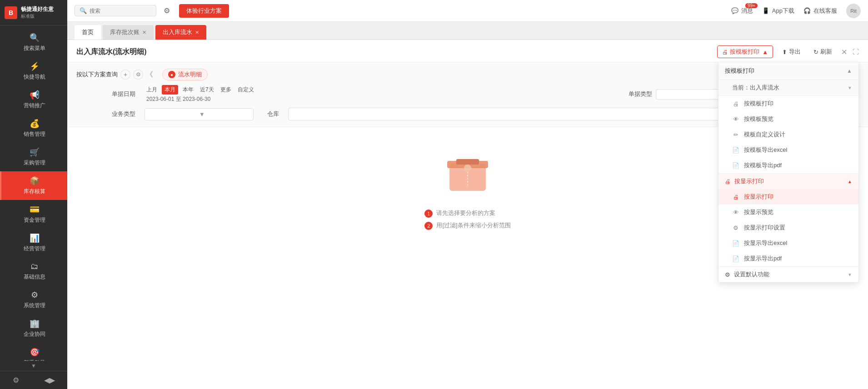 The height and width of the screenshot is (389, 868). I want to click on tab-flow: 出入库流水 ✕, so click(181, 32).